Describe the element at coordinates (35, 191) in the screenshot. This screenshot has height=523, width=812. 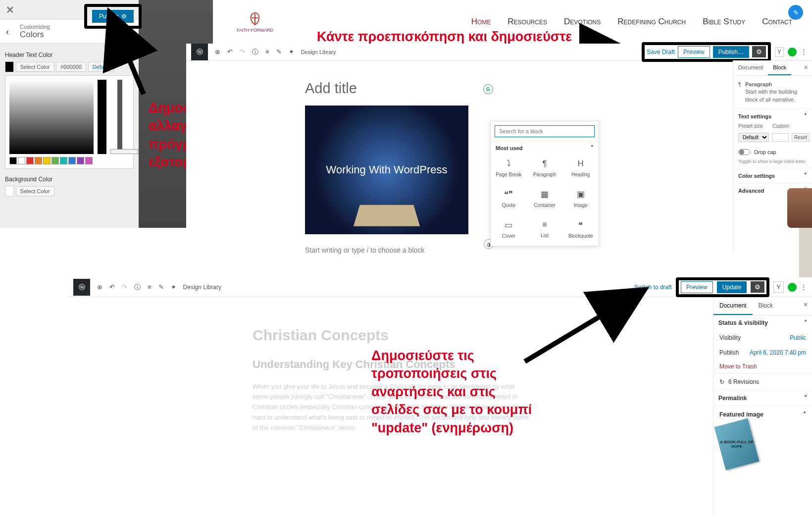
I see `bg-select-color-button: Select Color` at that location.